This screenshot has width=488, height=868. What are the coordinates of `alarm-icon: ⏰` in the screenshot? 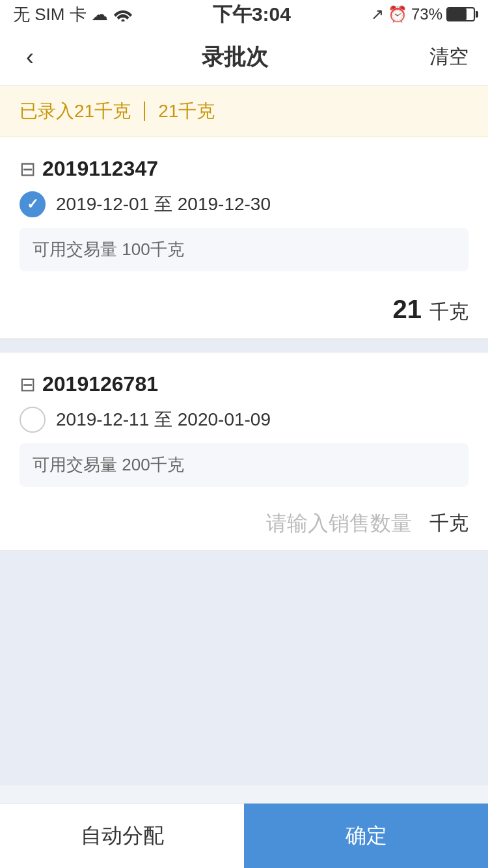 It's located at (398, 14).